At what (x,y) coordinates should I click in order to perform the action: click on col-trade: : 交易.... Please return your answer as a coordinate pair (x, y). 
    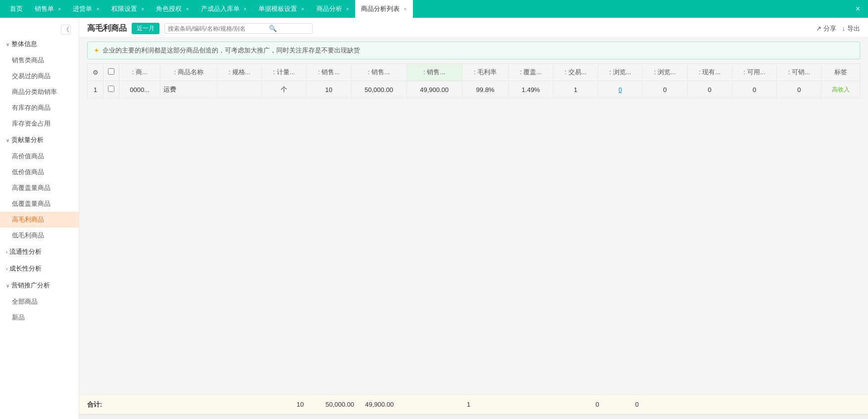
    Looking at the image, I should click on (575, 72).